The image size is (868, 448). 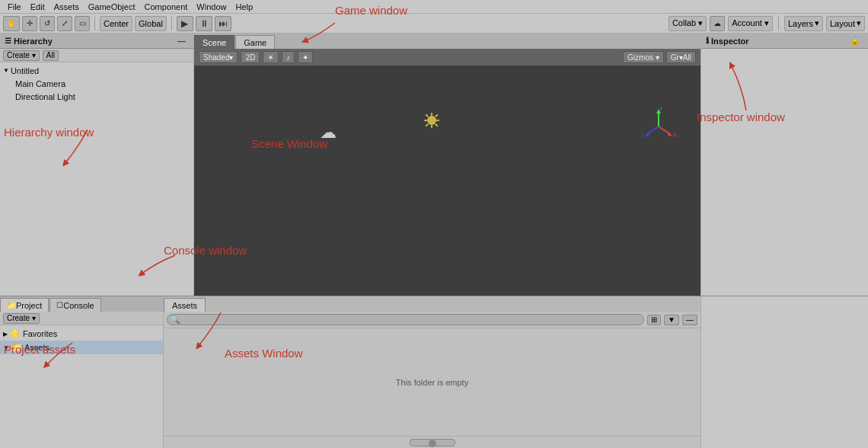 What do you see at coordinates (75, 305) in the screenshot?
I see `console-tab: ☐ Console` at bounding box center [75, 305].